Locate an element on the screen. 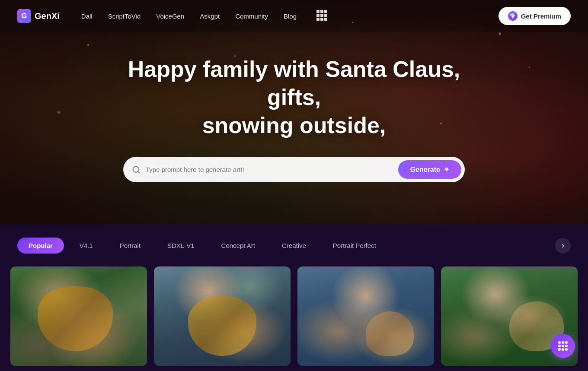 The image size is (588, 371). nav-link-scripttovid: ScriptToVid is located at coordinates (125, 16).